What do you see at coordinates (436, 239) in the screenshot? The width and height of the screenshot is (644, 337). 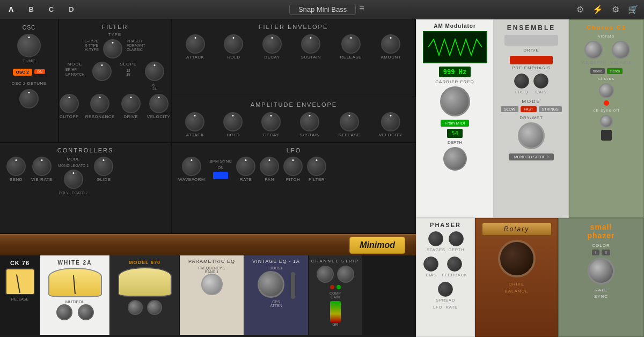 I see `phaser-stages-knob` at bounding box center [436, 239].